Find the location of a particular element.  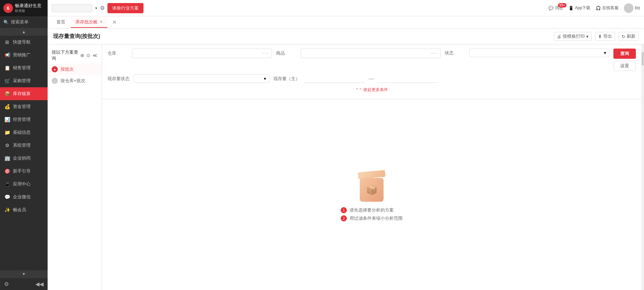

warehouse-input: ··· is located at coordinates (202, 53).